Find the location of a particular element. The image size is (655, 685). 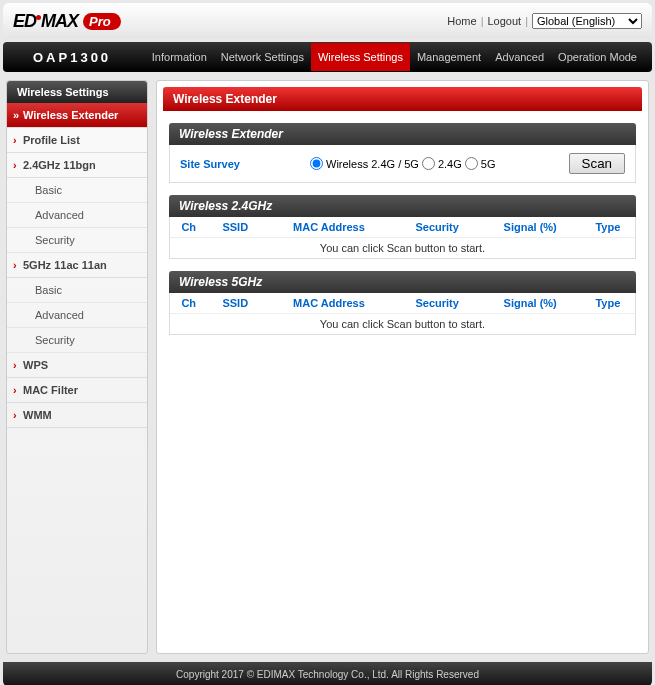

panel-title: Wireless Extender is located at coordinates (402, 99).